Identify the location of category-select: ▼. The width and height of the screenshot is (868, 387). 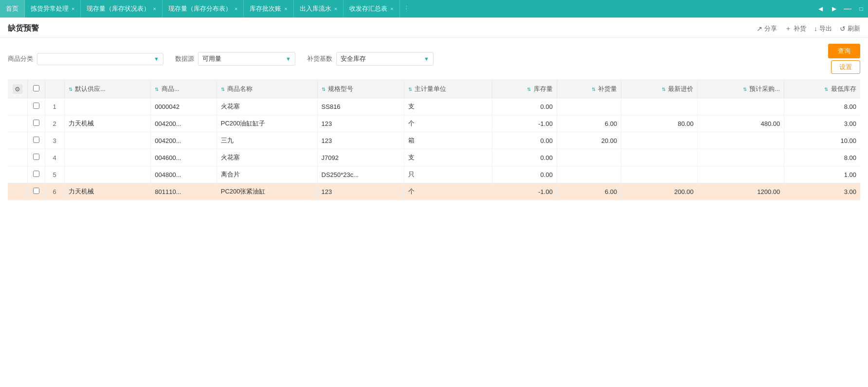
(100, 59).